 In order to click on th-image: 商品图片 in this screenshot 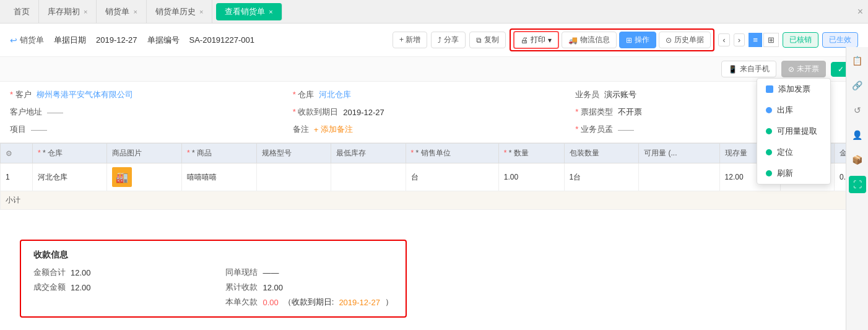, I will do `click(145, 154)`.